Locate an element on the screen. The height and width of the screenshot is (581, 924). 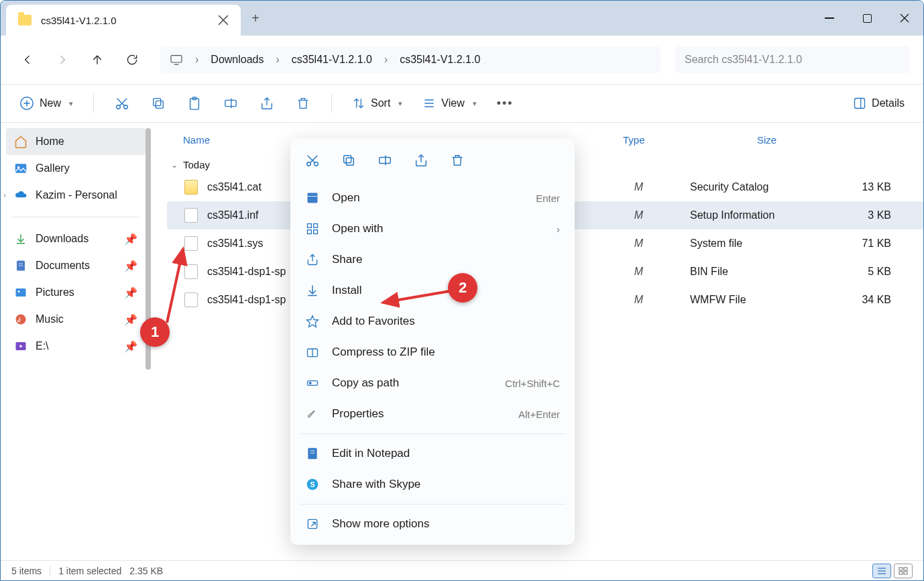
details-view-button is located at coordinates (882, 571).